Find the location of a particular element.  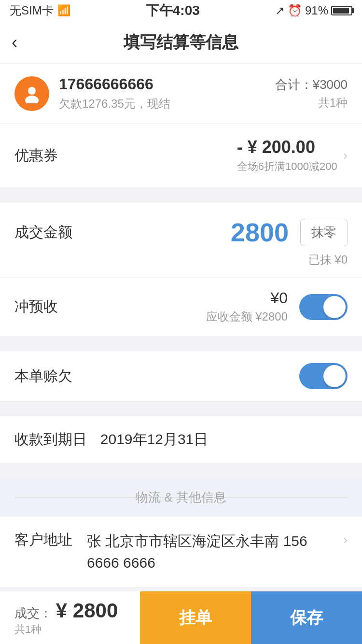

coupon-row: 优惠券 - ¥ 200.00 全场6折满1000减200 › is located at coordinates (181, 155).